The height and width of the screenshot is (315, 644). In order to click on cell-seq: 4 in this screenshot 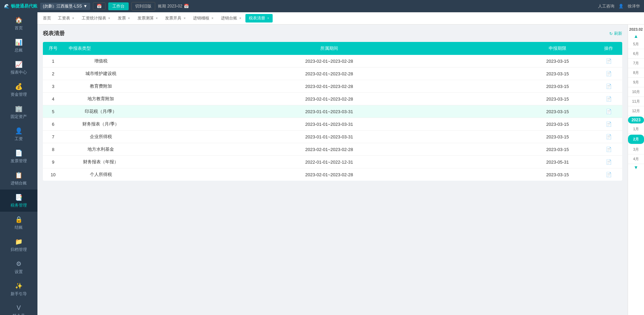, I will do `click(53, 99)`.